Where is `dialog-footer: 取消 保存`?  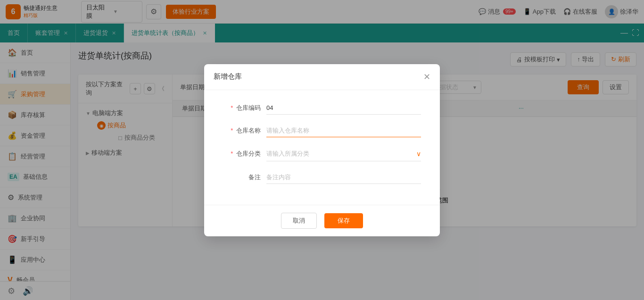
dialog-footer: 取消 保存 is located at coordinates (322, 221).